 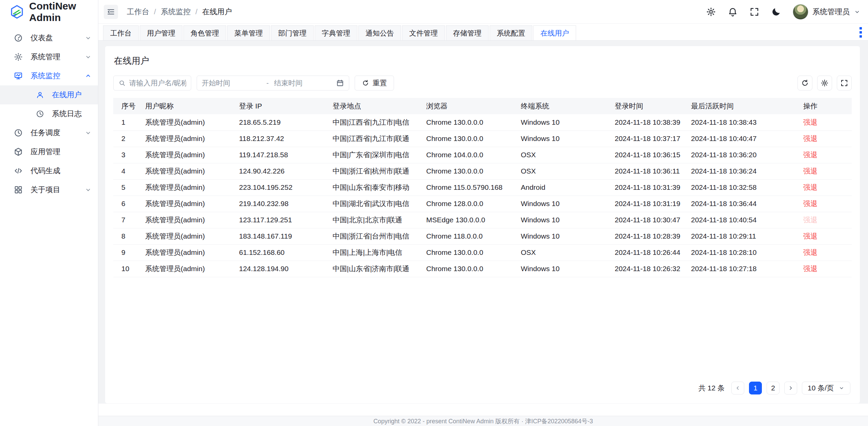 What do you see at coordinates (805, 83) in the screenshot?
I see `refresh-button` at bounding box center [805, 83].